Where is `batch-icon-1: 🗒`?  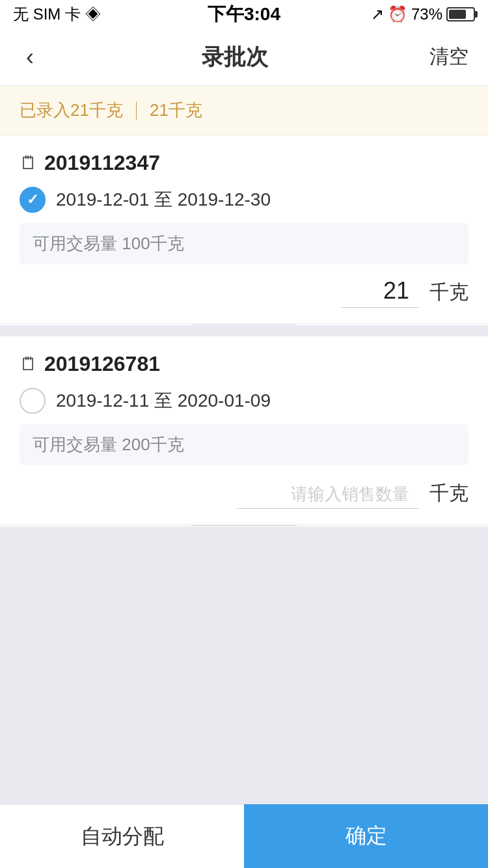
batch-icon-1: 🗒 is located at coordinates (29, 163).